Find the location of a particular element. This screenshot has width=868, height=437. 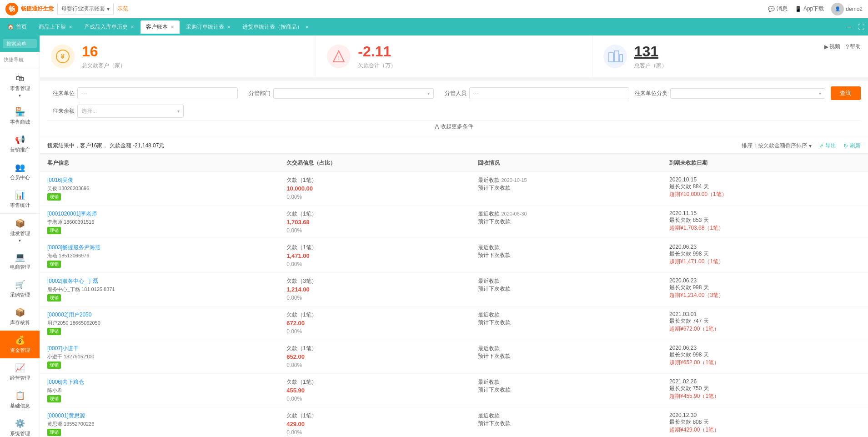

collection-label-2: 最近收款 is located at coordinates (574, 247).